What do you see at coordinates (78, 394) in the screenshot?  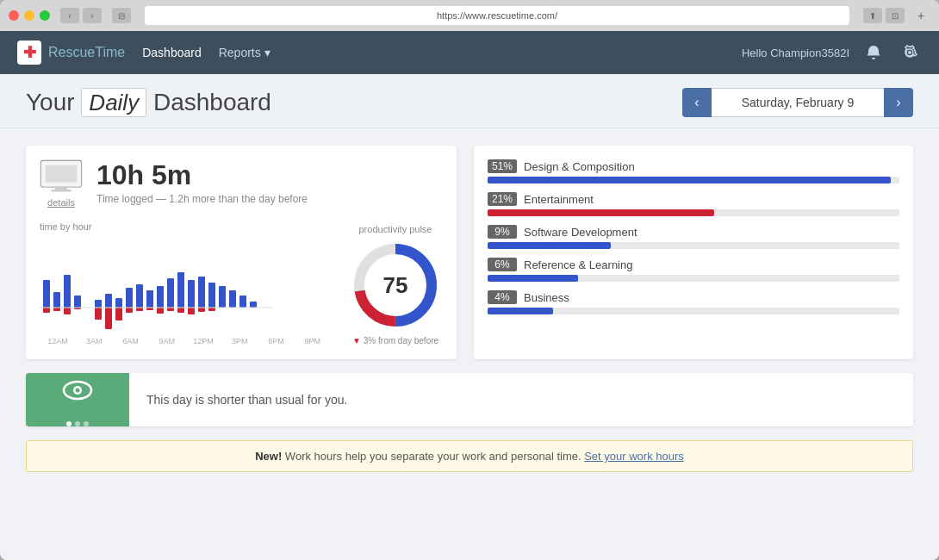 I see `eye-icon` at bounding box center [78, 394].